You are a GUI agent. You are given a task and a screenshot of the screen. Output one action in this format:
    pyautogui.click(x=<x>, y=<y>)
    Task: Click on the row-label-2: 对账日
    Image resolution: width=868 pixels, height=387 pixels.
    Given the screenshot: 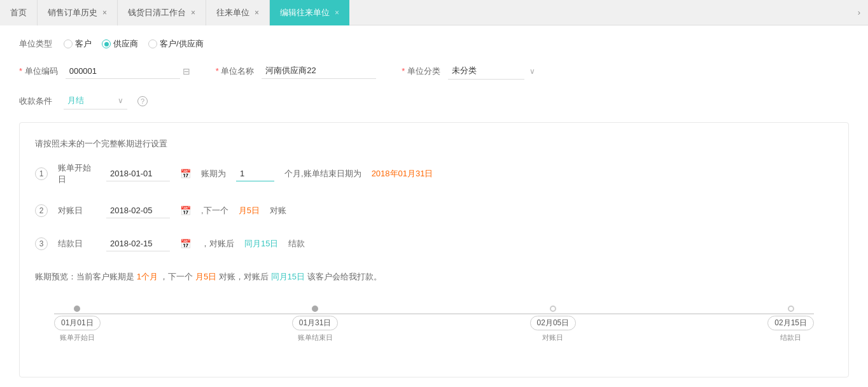 What is the action you would take?
    pyautogui.click(x=77, y=211)
    